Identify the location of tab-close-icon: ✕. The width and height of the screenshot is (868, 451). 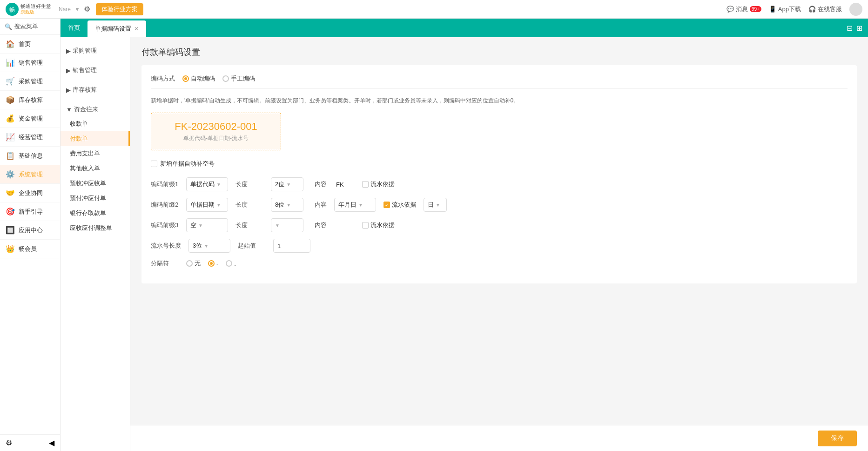
(136, 29).